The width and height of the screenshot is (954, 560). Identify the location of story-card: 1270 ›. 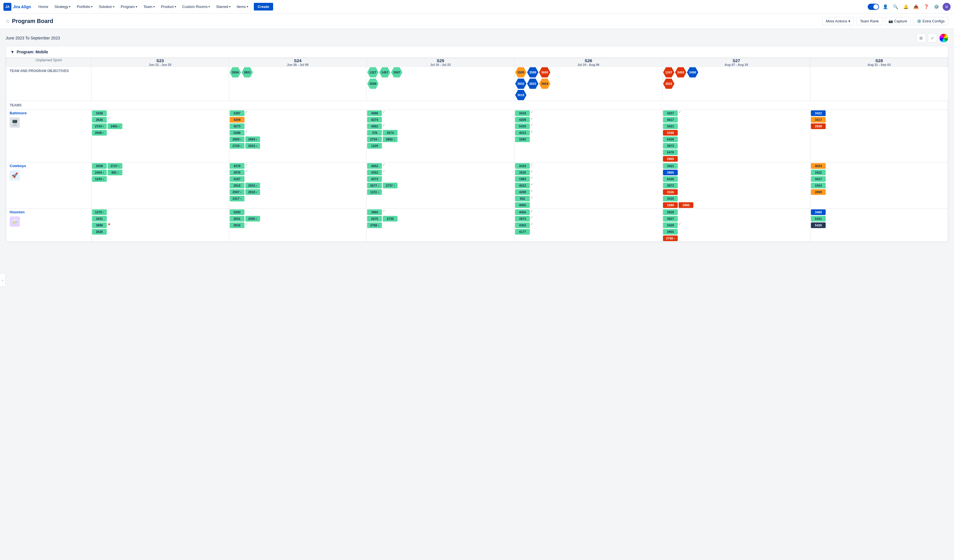
(99, 212).